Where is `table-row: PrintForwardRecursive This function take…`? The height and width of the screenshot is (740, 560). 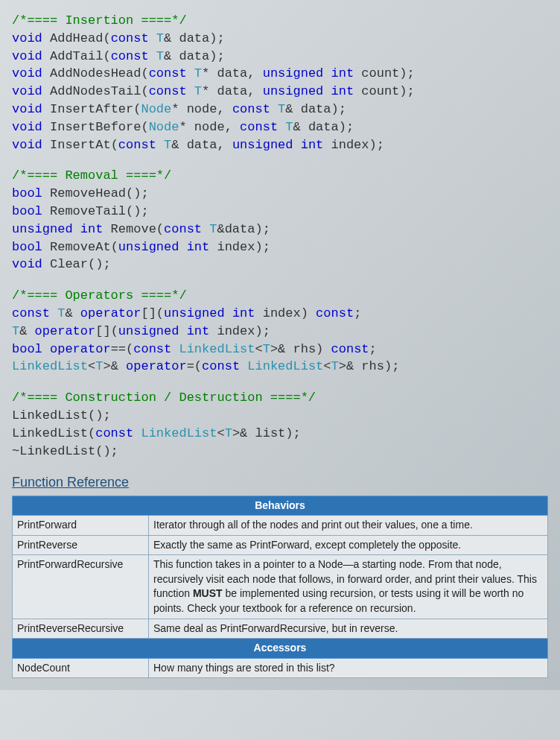 table-row: PrintForwardRecursive This function take… is located at coordinates (280, 587).